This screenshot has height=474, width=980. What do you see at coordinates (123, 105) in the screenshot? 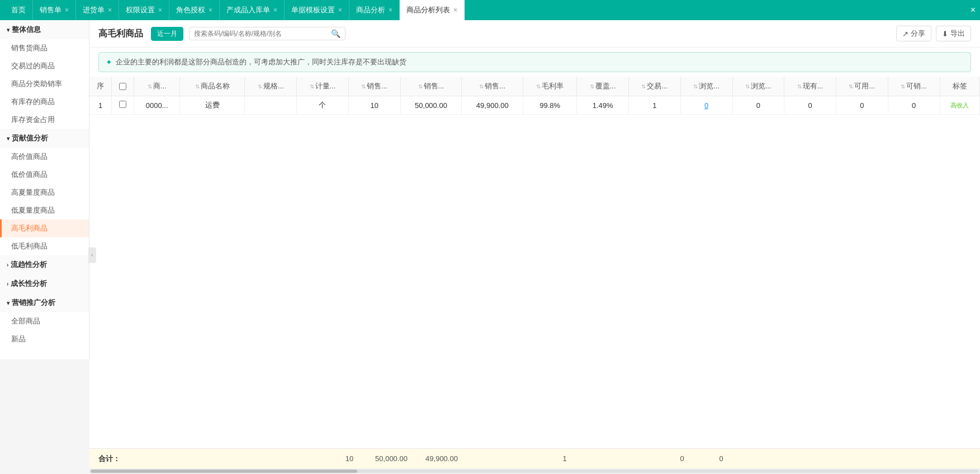
I see `cell-checkbox` at bounding box center [123, 105].